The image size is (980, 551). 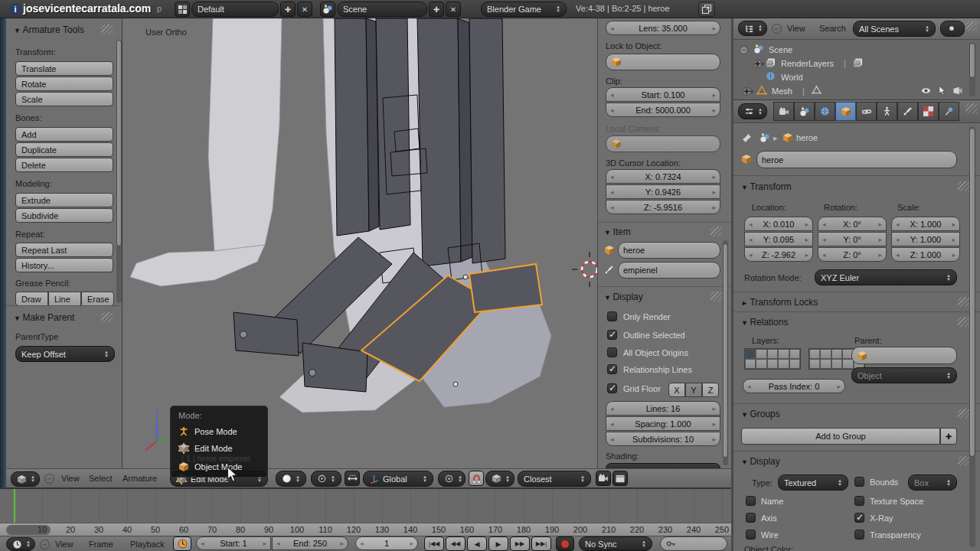 What do you see at coordinates (750, 534) in the screenshot?
I see `wire-checkbox` at bounding box center [750, 534].